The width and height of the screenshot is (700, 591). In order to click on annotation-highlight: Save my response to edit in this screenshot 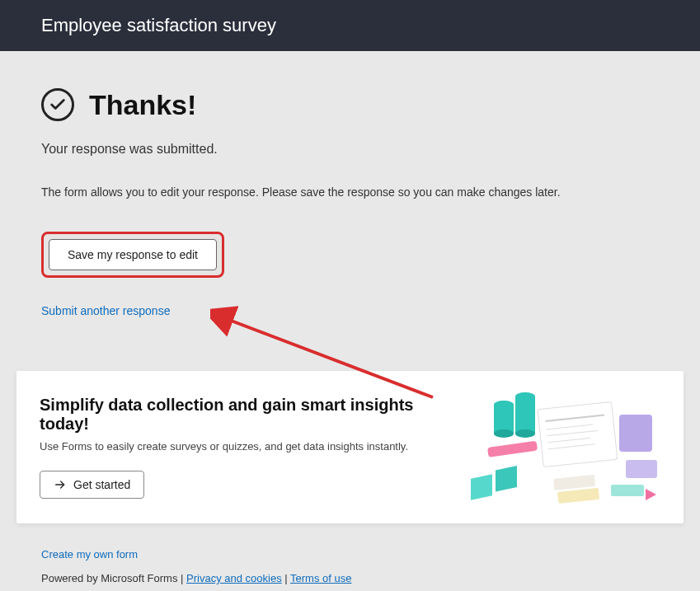, I will do `click(133, 255)`.